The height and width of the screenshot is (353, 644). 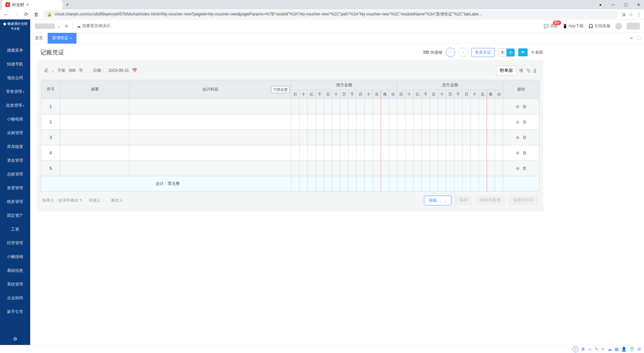 I want to click on tab-home: 首页, so click(x=39, y=38).